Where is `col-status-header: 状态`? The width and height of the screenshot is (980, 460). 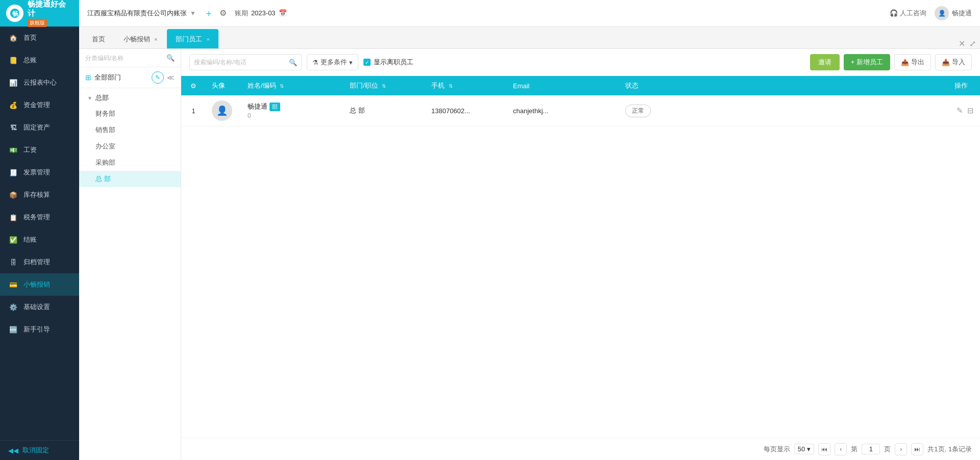 col-status-header: 状态 is located at coordinates (670, 86).